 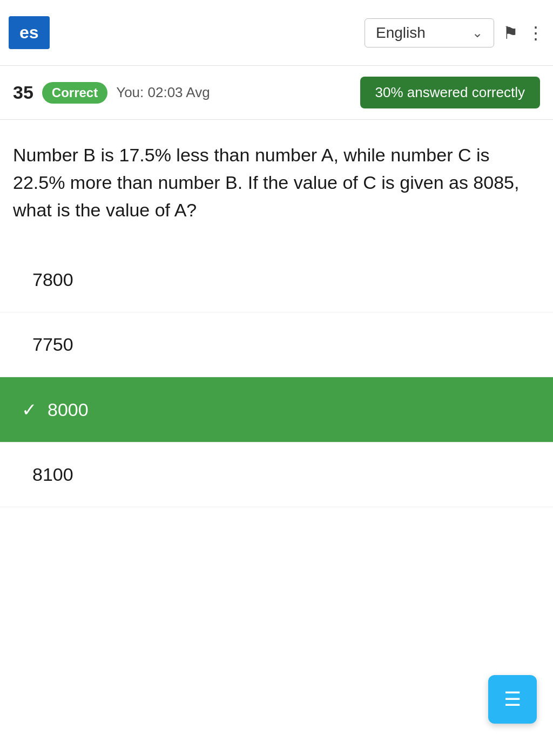 What do you see at coordinates (23, 93) in the screenshot?
I see `question-number: 35` at bounding box center [23, 93].